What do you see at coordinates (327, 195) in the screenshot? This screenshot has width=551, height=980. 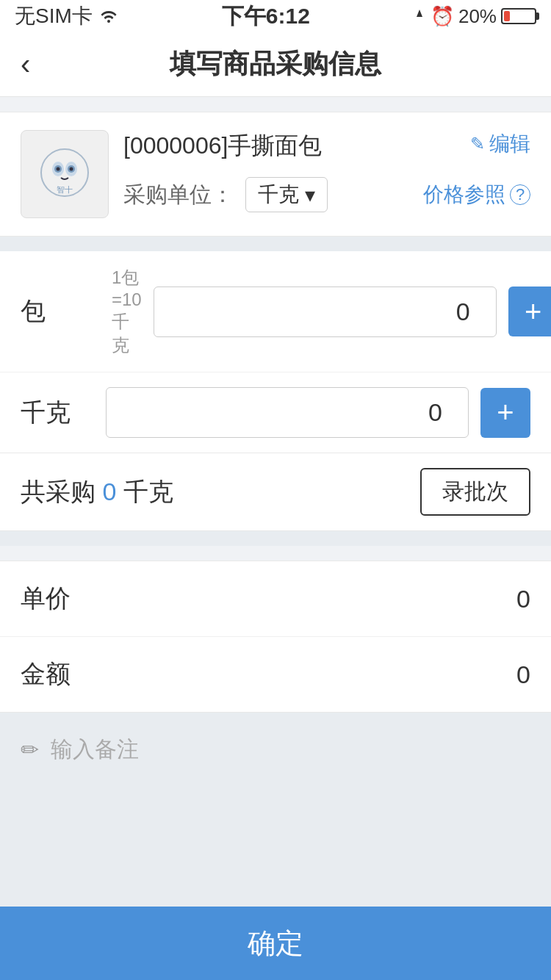 I see `unit-row: 采购单位： 千克 ▾ 价格参照 ?` at bounding box center [327, 195].